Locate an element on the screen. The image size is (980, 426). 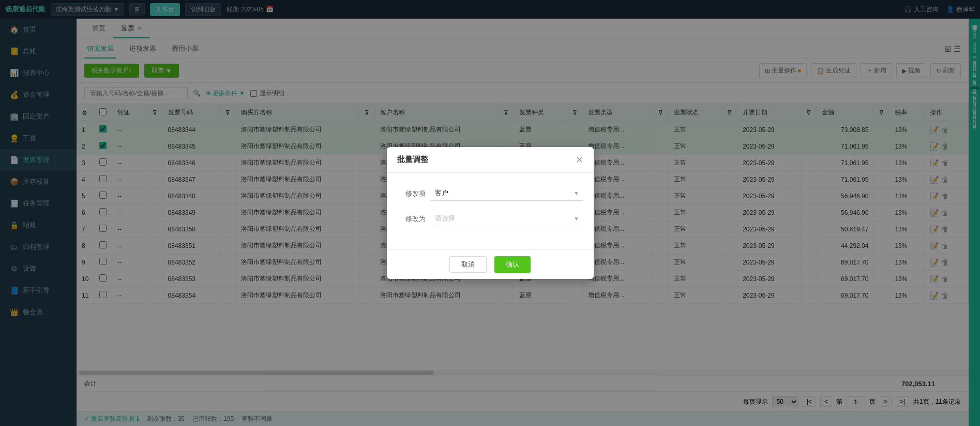
modal-header: 批量调整 ✕ is located at coordinates (490, 160).